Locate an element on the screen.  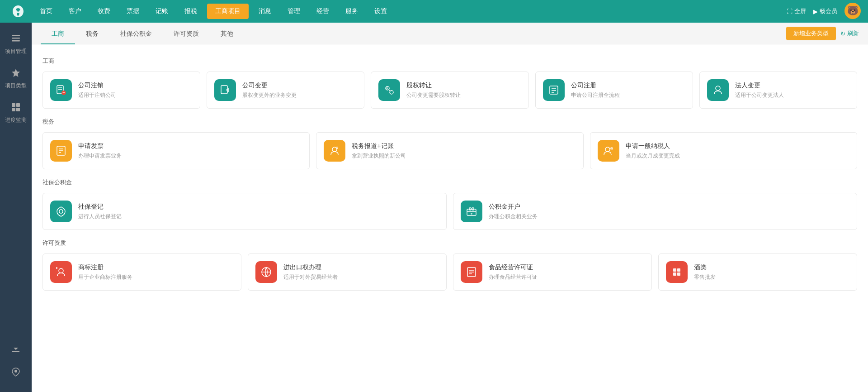
nav-manage: 管理 is located at coordinates (294, 11).